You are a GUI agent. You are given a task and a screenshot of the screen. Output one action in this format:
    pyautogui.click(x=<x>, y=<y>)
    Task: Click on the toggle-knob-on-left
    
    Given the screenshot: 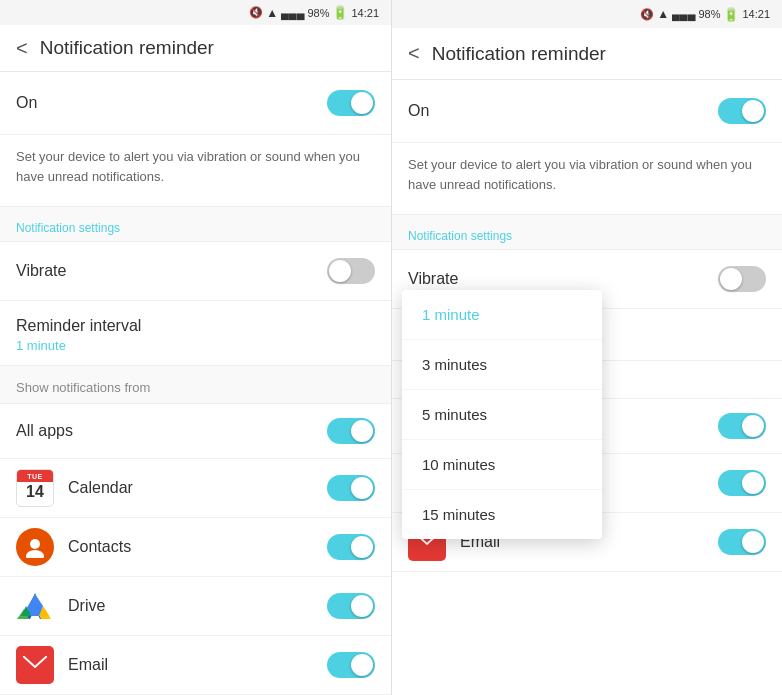 What is the action you would take?
    pyautogui.click(x=362, y=103)
    